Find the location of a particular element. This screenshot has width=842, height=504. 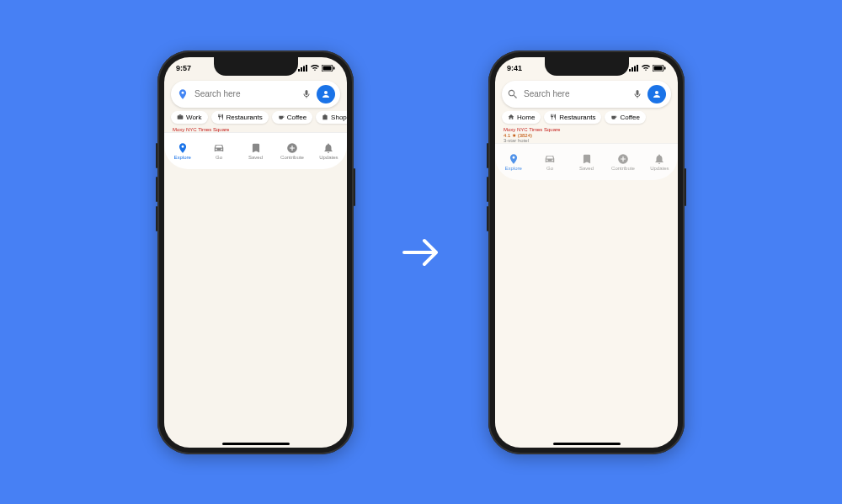

chip-shopping: Shopping is located at coordinates (332, 118).